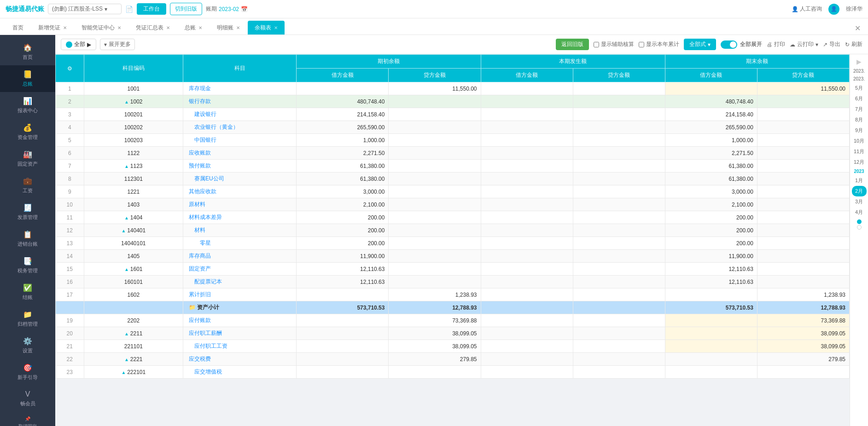  Describe the element at coordinates (117, 44) in the screenshot. I see `filter-expand: ▾ 展开更多` at that location.